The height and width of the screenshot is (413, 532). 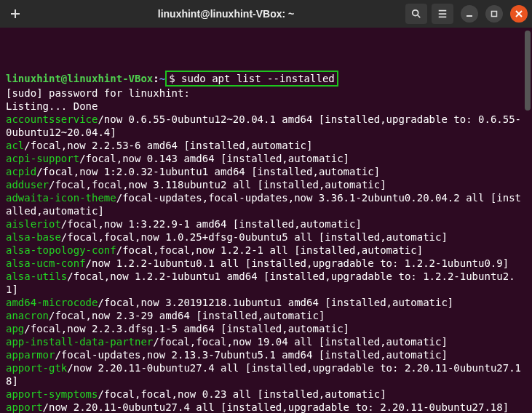 I want to click on package-line: apport/now 2.20.11-0ubuntu27.4 all [inst…, so click(x=266, y=407).